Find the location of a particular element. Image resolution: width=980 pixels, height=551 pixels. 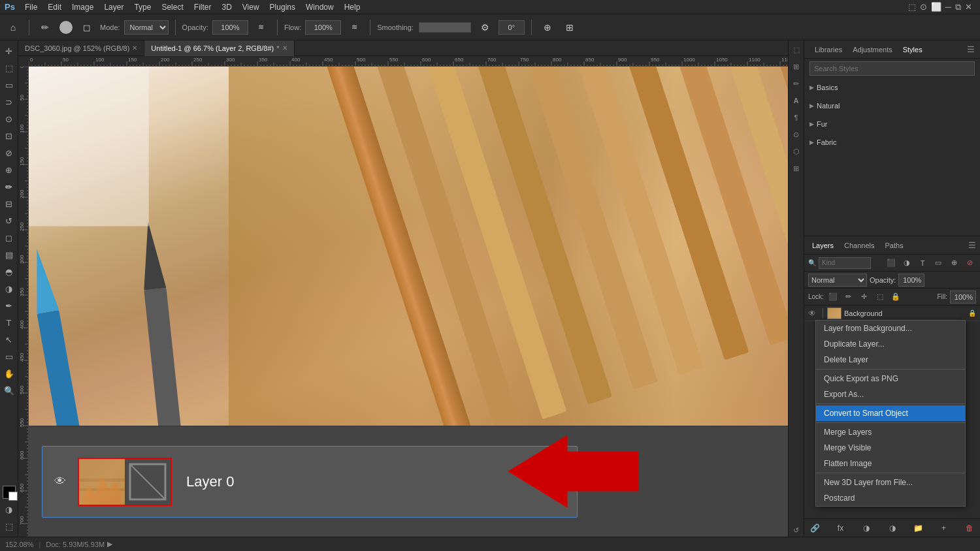

smart-filter-icon: ⊕ is located at coordinates (954, 263).